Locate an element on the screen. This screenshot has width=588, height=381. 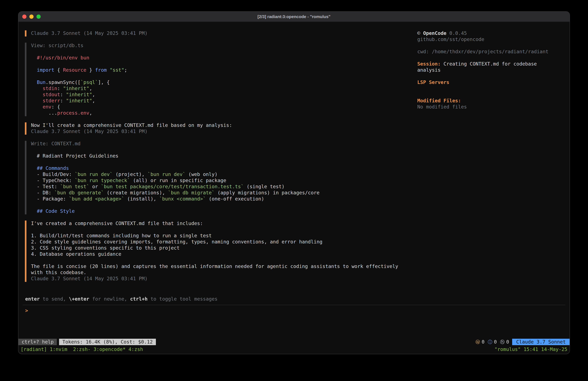
sidebar-line: analysis is located at coordinates (490, 70).